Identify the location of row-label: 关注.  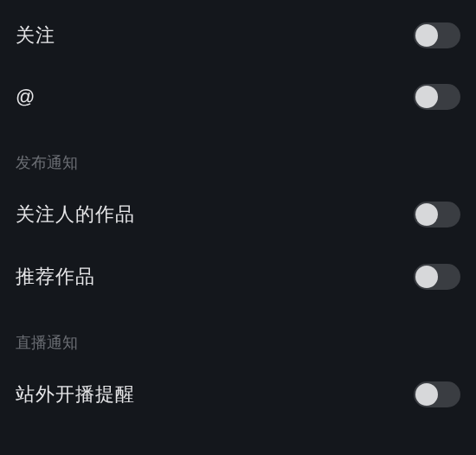
(35, 35).